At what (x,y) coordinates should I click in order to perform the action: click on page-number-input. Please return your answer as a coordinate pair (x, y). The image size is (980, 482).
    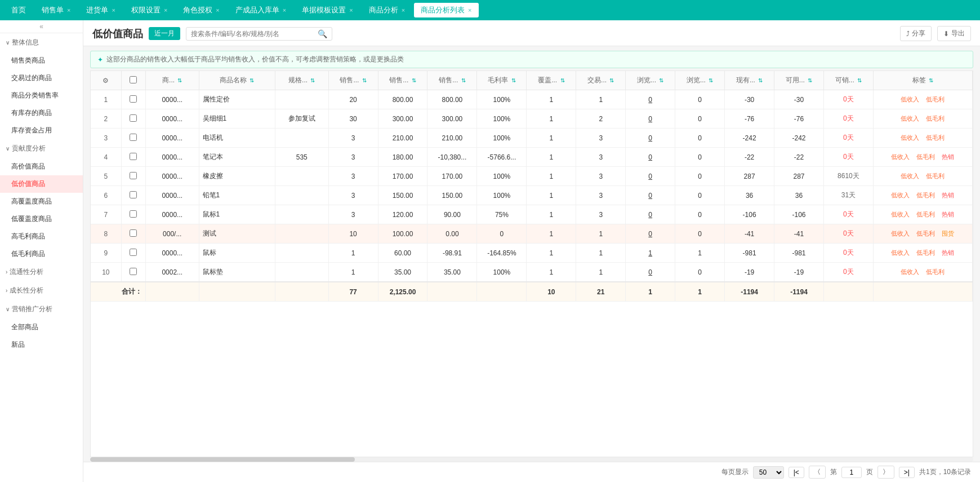
    Looking at the image, I should click on (852, 472).